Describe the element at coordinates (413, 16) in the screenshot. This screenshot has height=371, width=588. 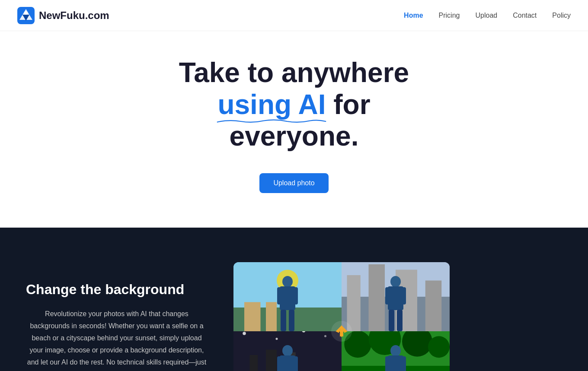
I see `nav-home: Home` at that location.